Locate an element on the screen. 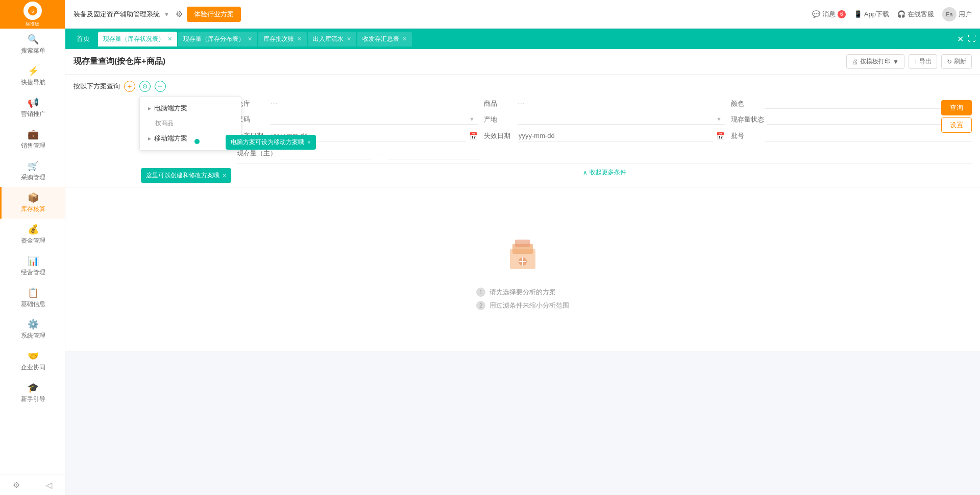 The width and height of the screenshot is (980, 495). tab-batch: 库存批次账 ✕ is located at coordinates (283, 39).